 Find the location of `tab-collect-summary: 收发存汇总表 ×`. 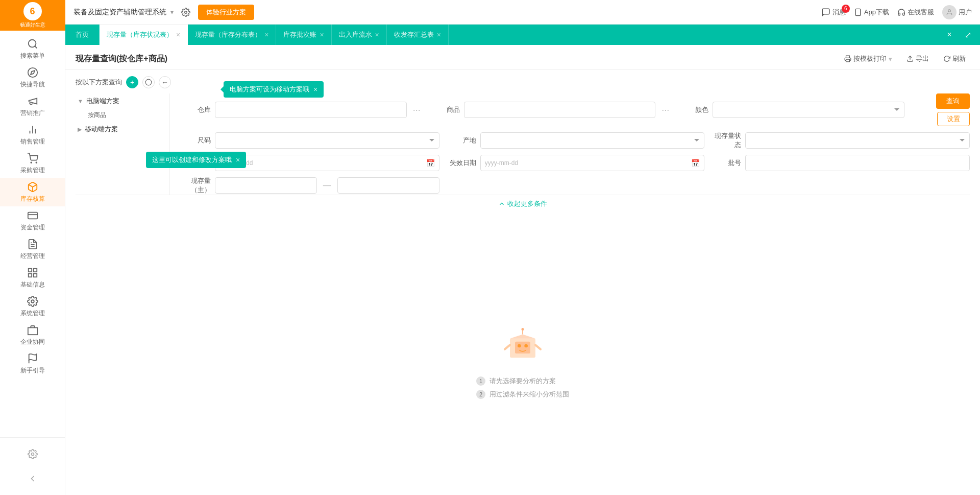

tab-collect-summary: 收发存汇总表 × is located at coordinates (418, 35).